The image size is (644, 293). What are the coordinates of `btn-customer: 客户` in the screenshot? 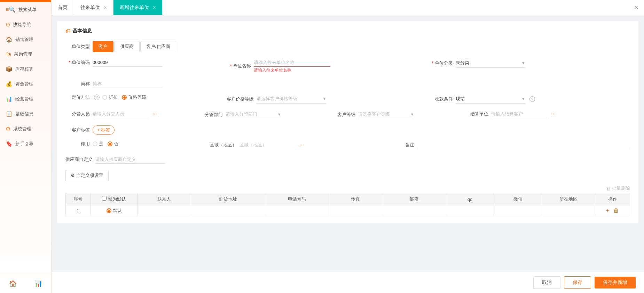 It's located at (103, 47).